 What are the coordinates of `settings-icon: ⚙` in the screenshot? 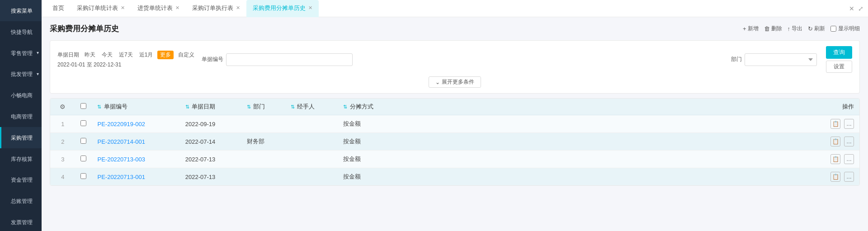 It's located at (62, 107).